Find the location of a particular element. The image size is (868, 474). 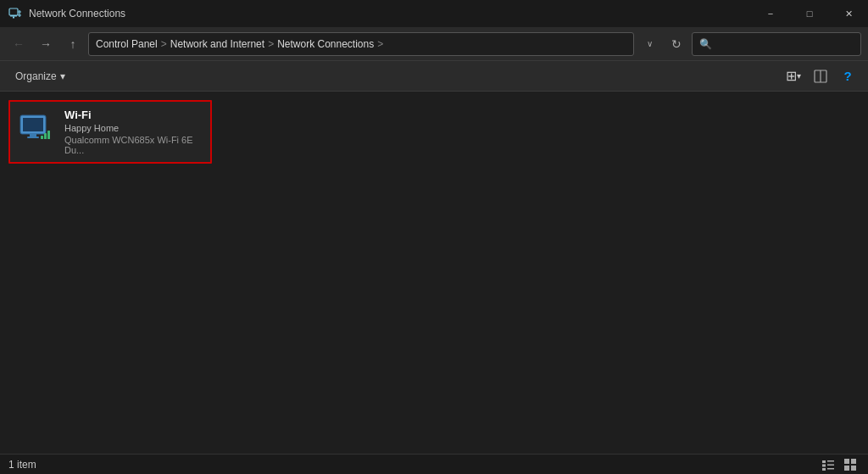

wifi-adapter-card: Wi-Fi Happy Home Qualcomm WCN685x Wi-Fi … is located at coordinates (110, 132).